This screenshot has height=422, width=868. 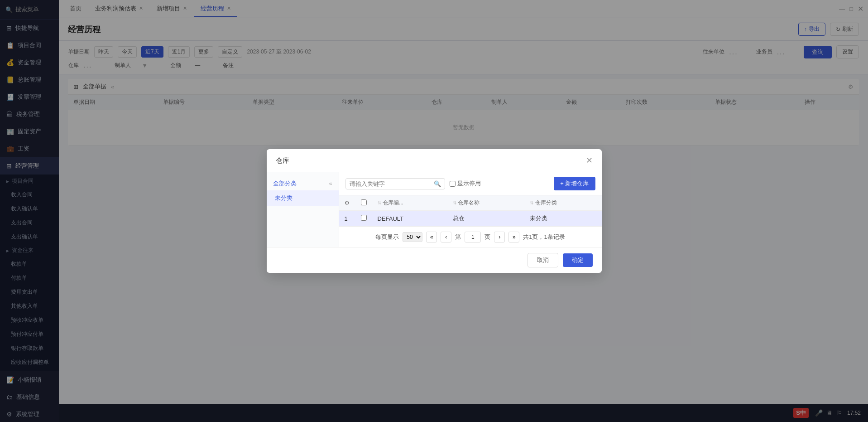 What do you see at coordinates (499, 237) in the screenshot?
I see `modal-pag-next: ›` at bounding box center [499, 237].